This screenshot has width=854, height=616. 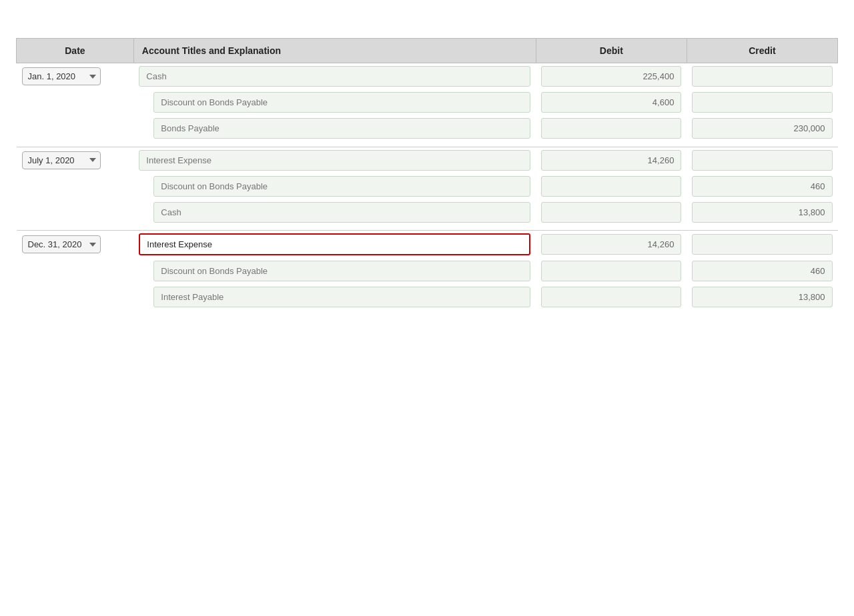 What do you see at coordinates (61, 160) in the screenshot?
I see `date-select: July 1, 2020` at bounding box center [61, 160].